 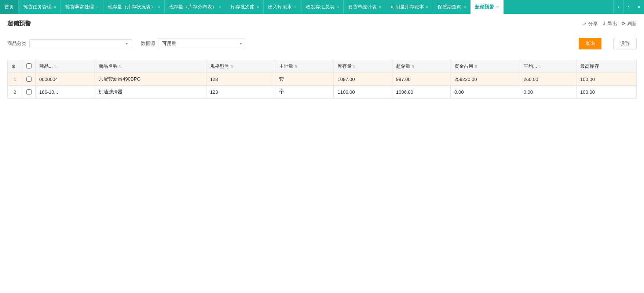 What do you see at coordinates (427, 7) in the screenshot?
I see `nav-close-avail-ledger: ×` at bounding box center [427, 7].